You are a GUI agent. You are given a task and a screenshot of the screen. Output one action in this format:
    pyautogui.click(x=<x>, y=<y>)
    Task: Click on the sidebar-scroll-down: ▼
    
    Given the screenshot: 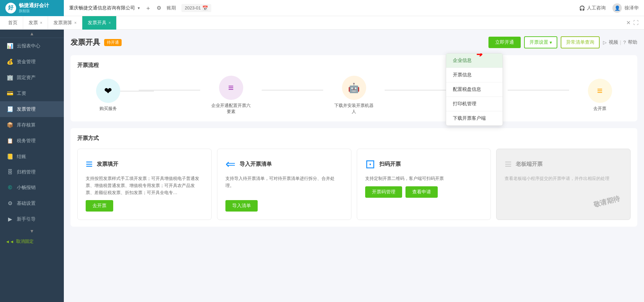 What is the action you would take?
    pyautogui.click(x=32, y=231)
    